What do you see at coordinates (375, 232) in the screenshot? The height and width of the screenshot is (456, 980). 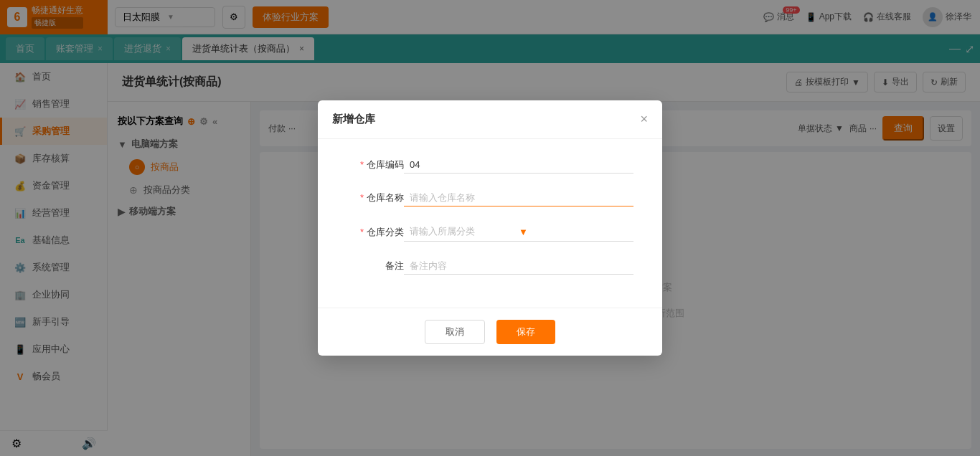 I see `category-label: *仓库分类` at bounding box center [375, 232].